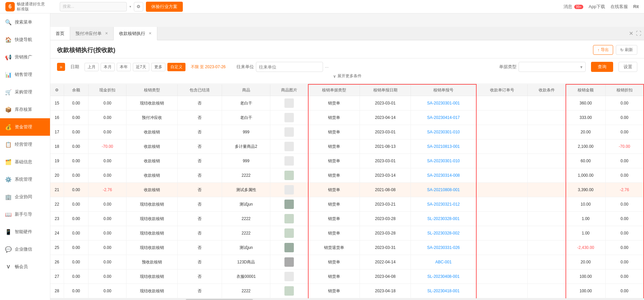  What do you see at coordinates (246, 190) in the screenshot?
I see `cell-goods: 测试多属性` at bounding box center [246, 190].